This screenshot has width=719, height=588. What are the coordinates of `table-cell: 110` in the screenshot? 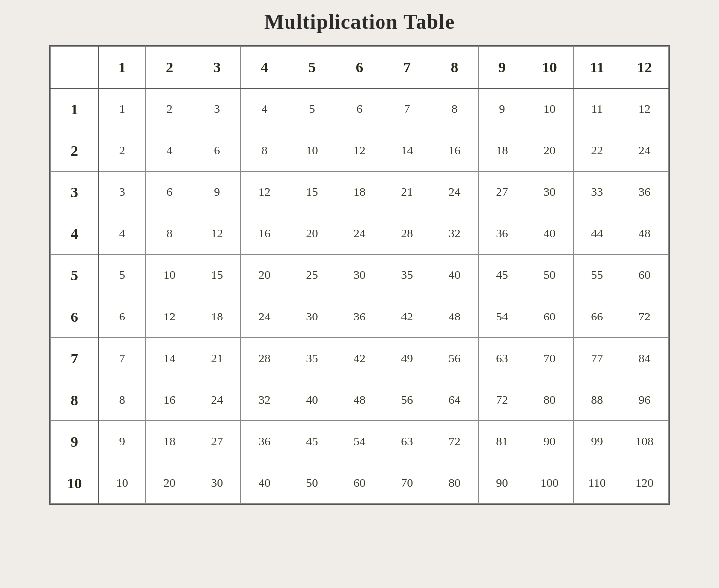 It's located at (597, 483).